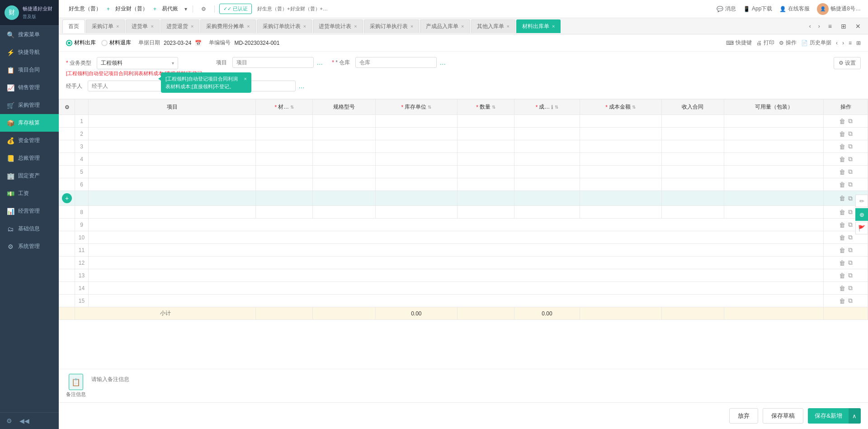  I want to click on td-active-empty5, so click(547, 198).